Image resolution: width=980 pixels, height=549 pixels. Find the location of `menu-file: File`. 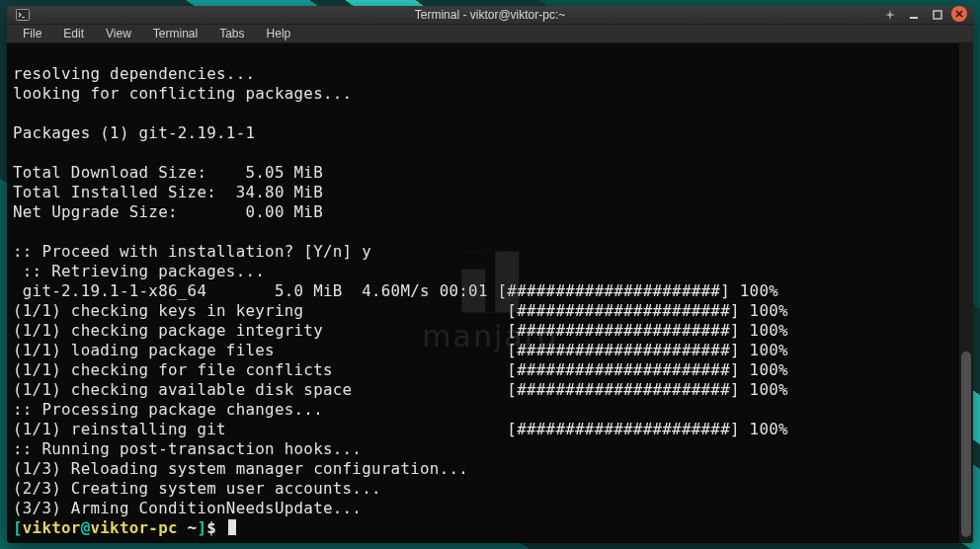

menu-file: File is located at coordinates (32, 34).